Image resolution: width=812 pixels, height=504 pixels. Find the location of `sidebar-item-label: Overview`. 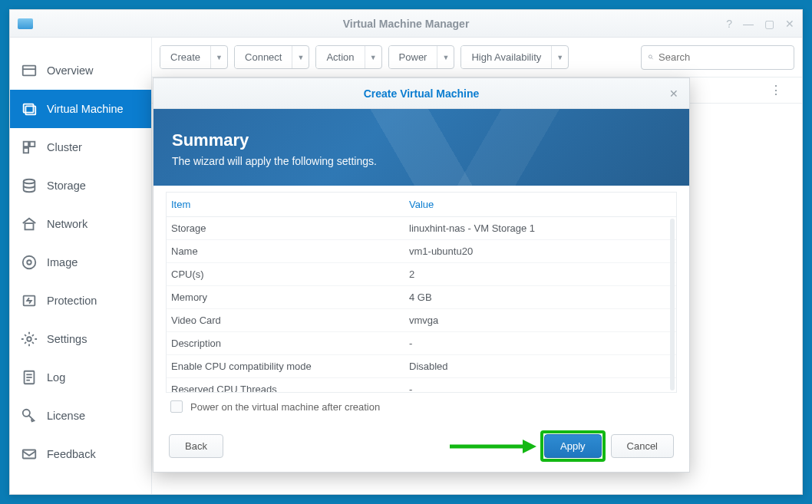

sidebar-item-label: Overview is located at coordinates (70, 71).